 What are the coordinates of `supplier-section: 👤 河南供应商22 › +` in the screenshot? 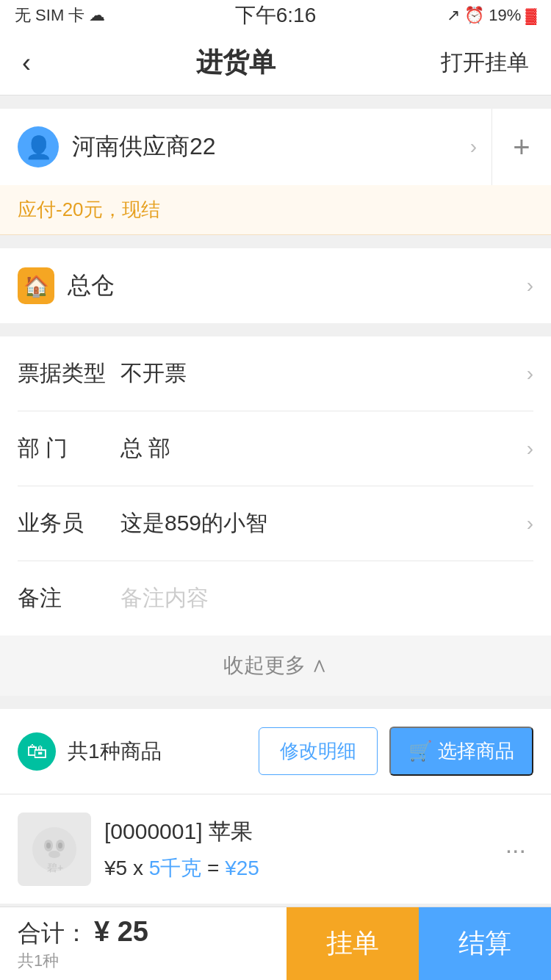 It's located at (276, 147).